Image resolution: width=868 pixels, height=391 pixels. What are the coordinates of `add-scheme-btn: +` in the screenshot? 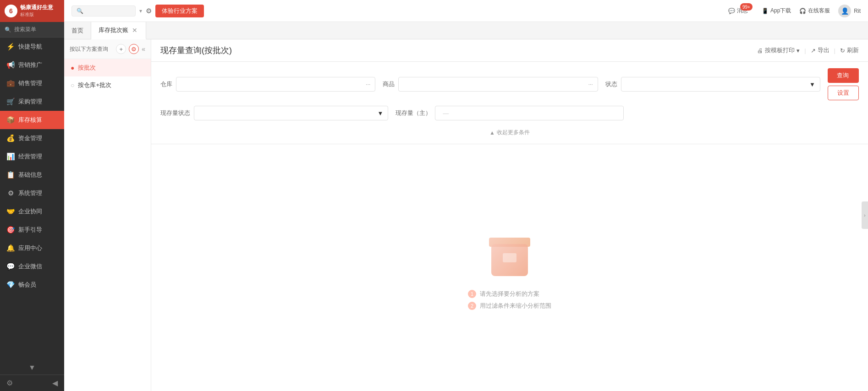 It's located at (121, 49).